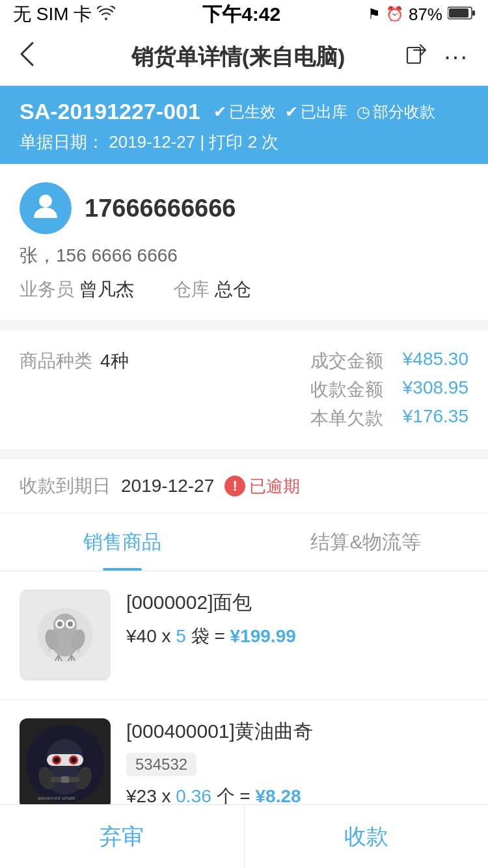 The height and width of the screenshot is (868, 488). I want to click on order-id: SA-20191227-001, so click(110, 112).